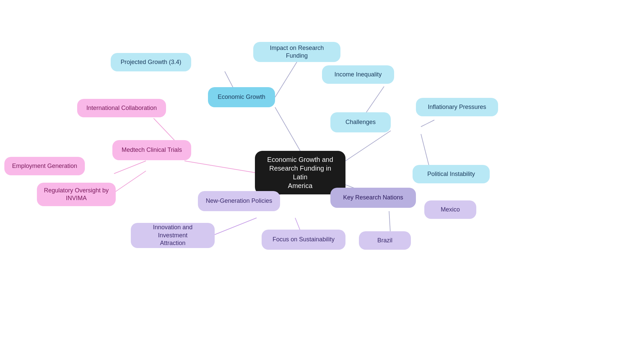 Image resolution: width=644 pixels, height=363 pixels. Describe the element at coordinates (297, 52) in the screenshot. I see `impact-research-label: Impact on Research Funding` at that location.